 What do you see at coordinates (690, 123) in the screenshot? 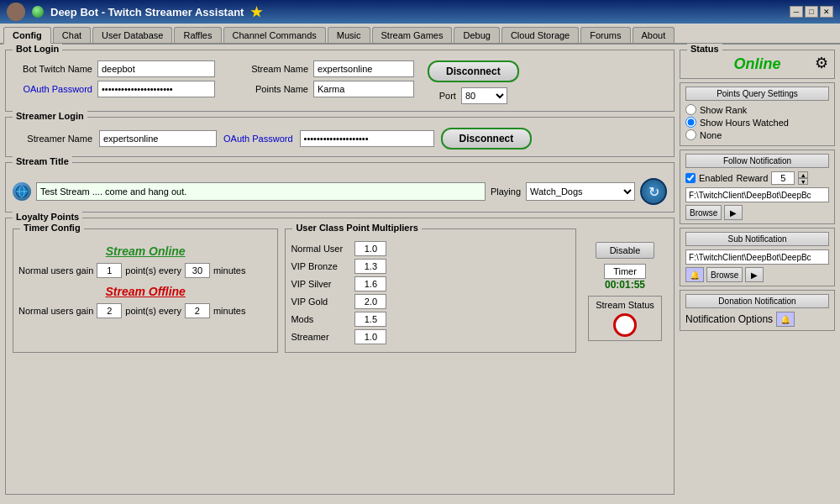
I see `show-hours-radio` at bounding box center [690, 123].